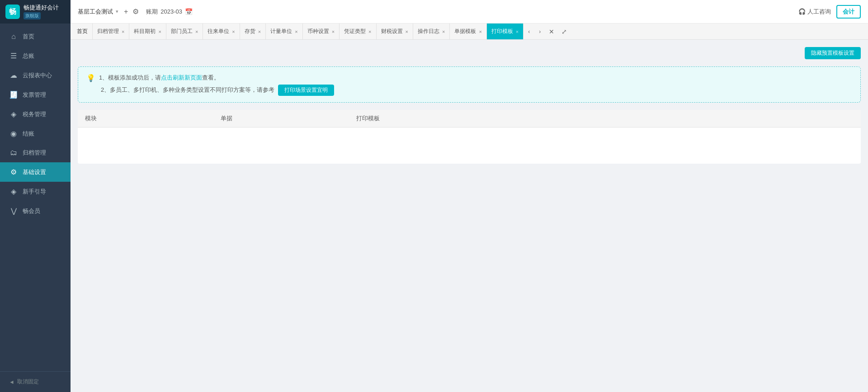 The width and height of the screenshot is (868, 392). What do you see at coordinates (469, 90) in the screenshot?
I see `notice-row-2: 2、多员工、多打印机、多种业务类型设置不同打印方案等，请参考 打印场景设置宜明` at bounding box center [469, 90].